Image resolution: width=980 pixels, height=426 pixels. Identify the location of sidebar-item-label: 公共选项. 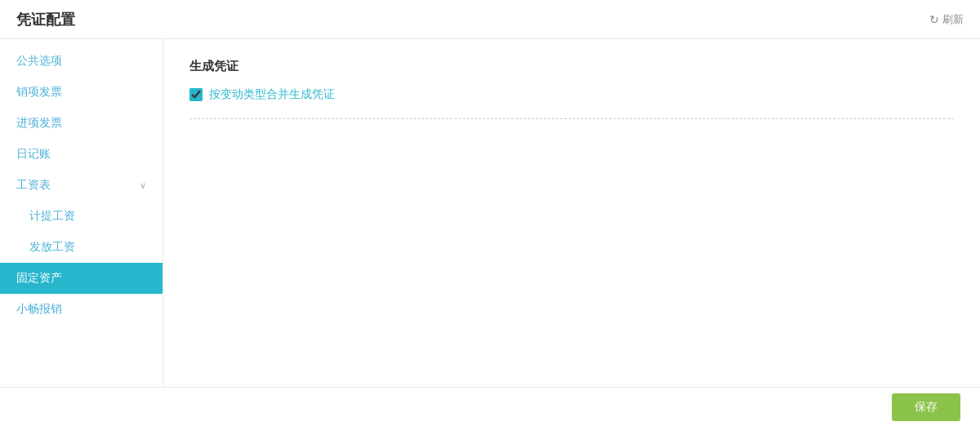
(39, 61).